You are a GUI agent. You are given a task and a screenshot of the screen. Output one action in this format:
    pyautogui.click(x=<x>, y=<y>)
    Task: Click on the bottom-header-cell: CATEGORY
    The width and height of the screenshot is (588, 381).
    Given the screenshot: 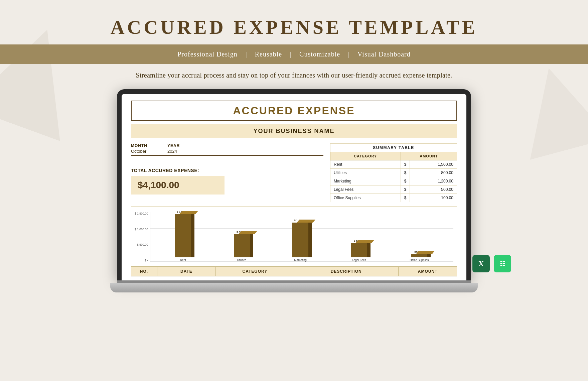 What is the action you would take?
    pyautogui.click(x=255, y=271)
    